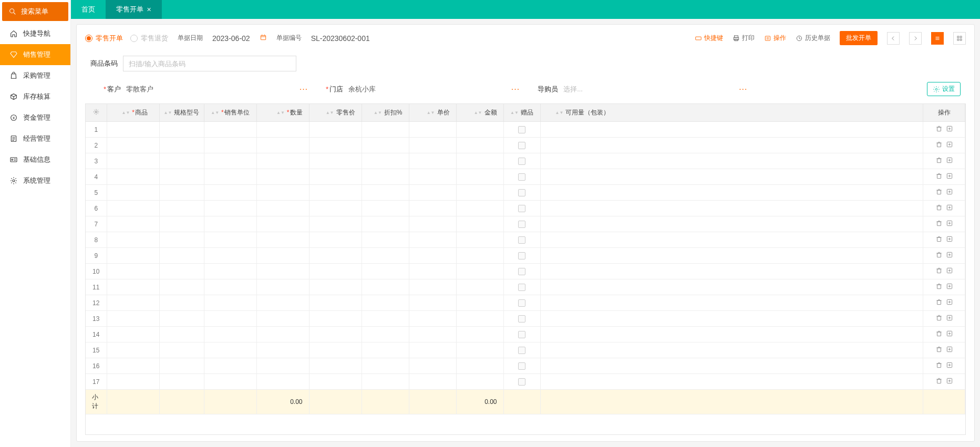 The height and width of the screenshot is (447, 980). I want to click on th-discount: ▲▼折扣%, so click(385, 113).